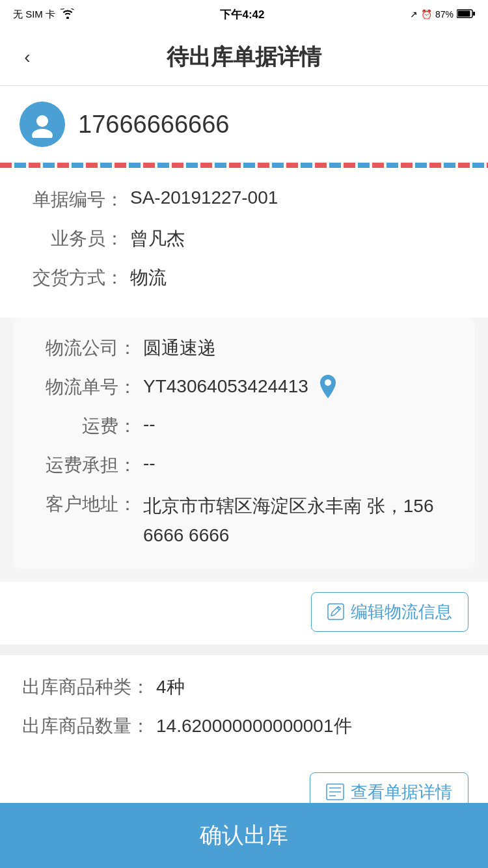 This screenshot has height=868, width=488. I want to click on location-status-icon: ↗, so click(414, 14).